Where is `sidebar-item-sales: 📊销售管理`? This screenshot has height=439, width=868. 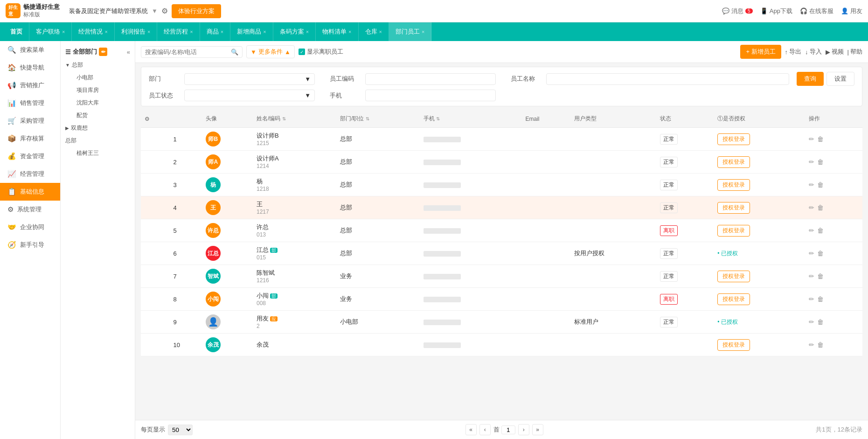
sidebar-item-sales: 📊销售管理 is located at coordinates (30, 103).